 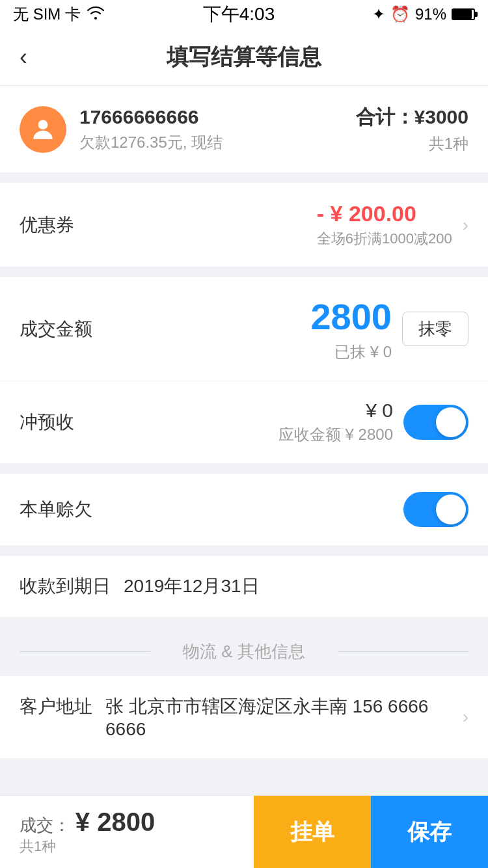 I want to click on user-details: 17666666666 欠款1276.35元, 现结, so click(x=151, y=129).